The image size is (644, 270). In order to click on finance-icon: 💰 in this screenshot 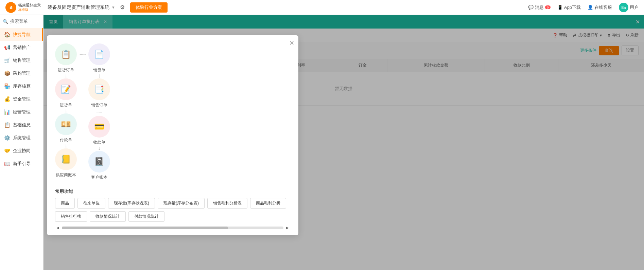, I will do `click(7, 99)`.